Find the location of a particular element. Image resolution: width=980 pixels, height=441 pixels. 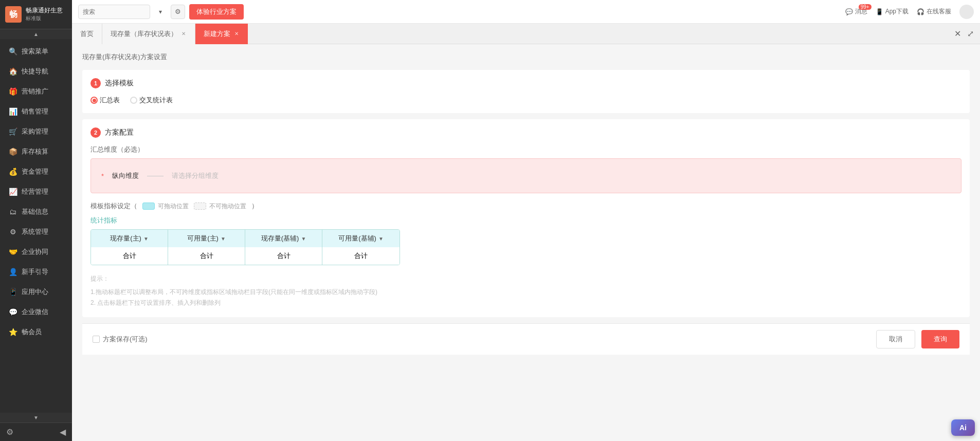

action-btns: 取消 查询 is located at coordinates (918, 339).